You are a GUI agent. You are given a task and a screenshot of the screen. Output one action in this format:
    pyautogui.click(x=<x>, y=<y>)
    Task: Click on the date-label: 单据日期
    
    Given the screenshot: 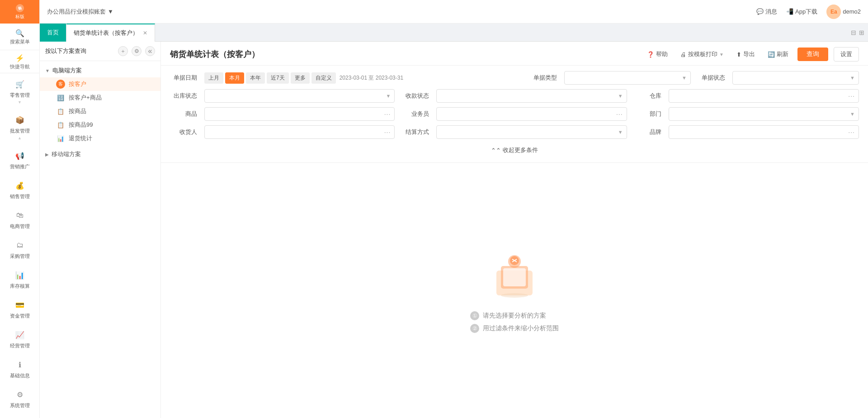 What is the action you would take?
    pyautogui.click(x=184, y=78)
    